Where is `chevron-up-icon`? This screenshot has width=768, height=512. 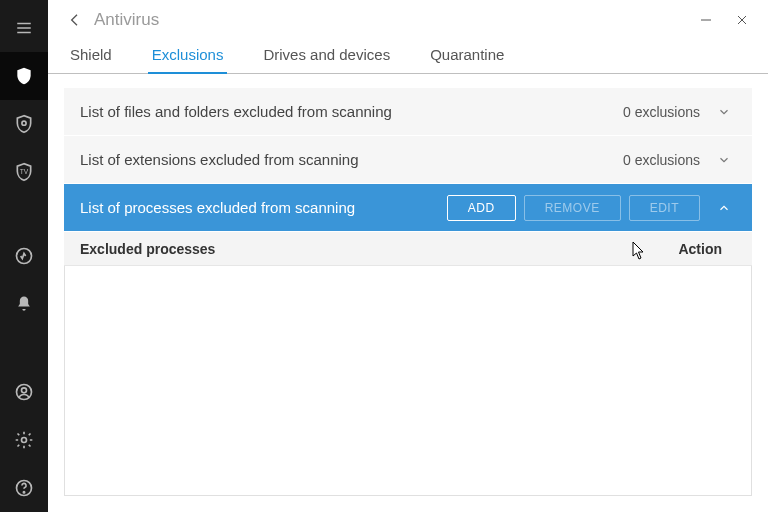
chevron-up-icon is located at coordinates (724, 208).